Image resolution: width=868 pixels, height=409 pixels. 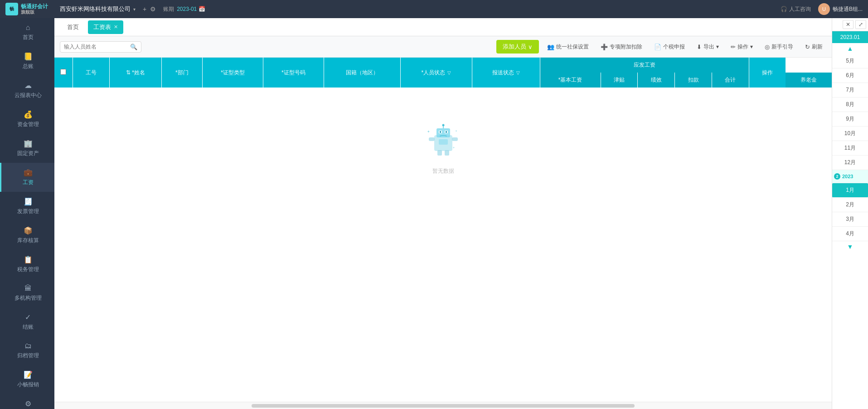 What do you see at coordinates (824, 9) in the screenshot?
I see `avatar: U` at bounding box center [824, 9].